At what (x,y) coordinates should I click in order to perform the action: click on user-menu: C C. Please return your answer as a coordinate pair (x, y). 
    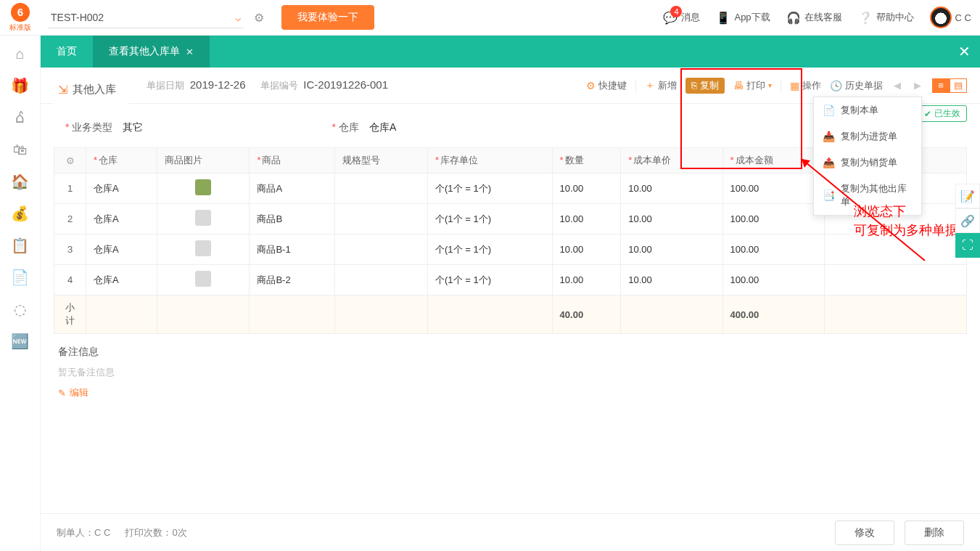
    Looking at the image, I should click on (950, 17).